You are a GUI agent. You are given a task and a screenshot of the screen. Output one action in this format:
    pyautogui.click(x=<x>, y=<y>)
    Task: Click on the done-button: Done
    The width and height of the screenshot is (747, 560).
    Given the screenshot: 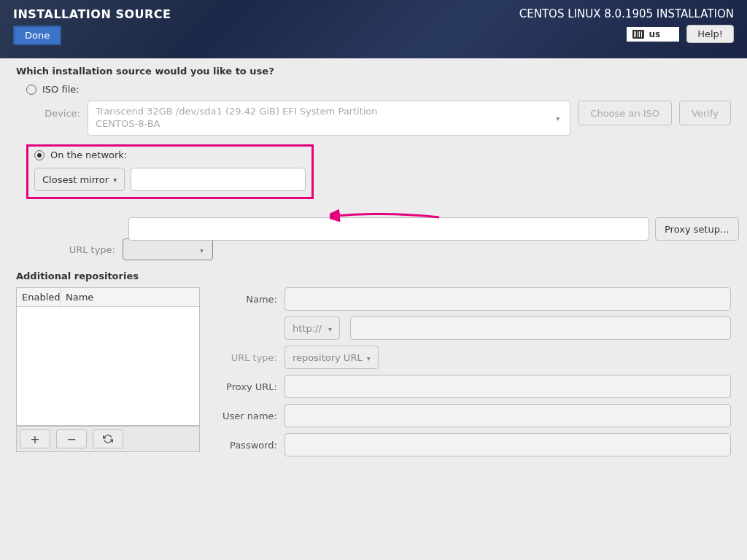 What is the action you would take?
    pyautogui.click(x=37, y=35)
    